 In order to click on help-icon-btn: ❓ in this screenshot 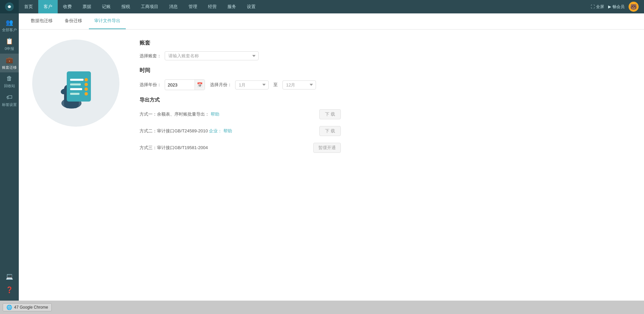, I will do `click(9, 290)`.